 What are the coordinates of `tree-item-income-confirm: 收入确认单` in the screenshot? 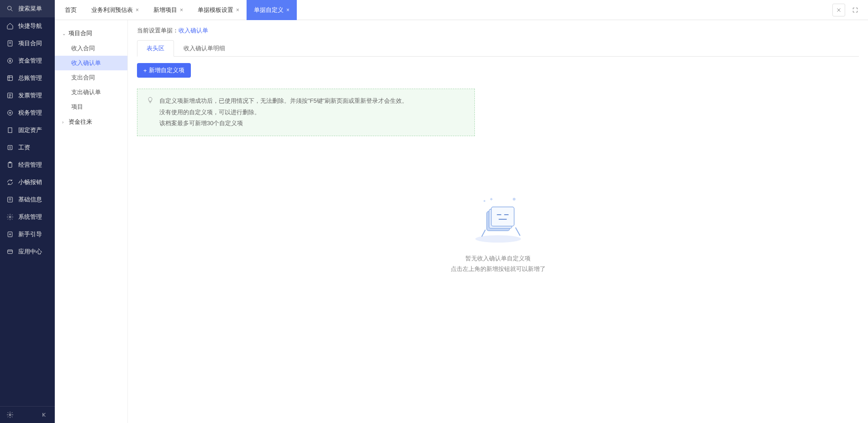 It's located at (91, 63).